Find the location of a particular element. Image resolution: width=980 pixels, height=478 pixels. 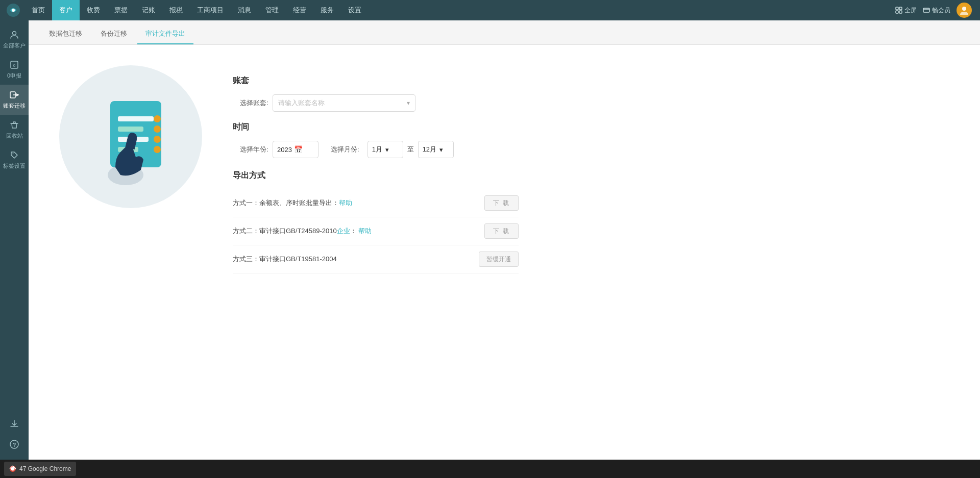

sidebar-item-tags: 标签设置 is located at coordinates (14, 160).